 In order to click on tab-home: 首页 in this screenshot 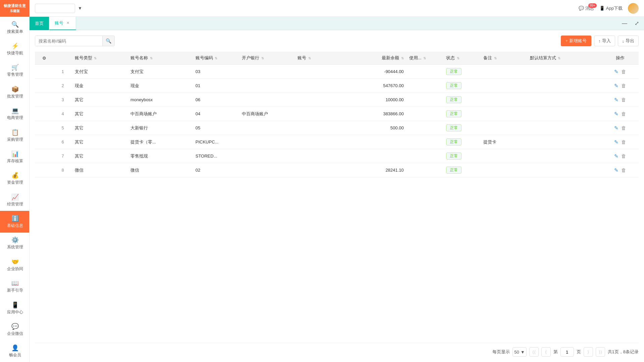, I will do `click(40, 23)`.